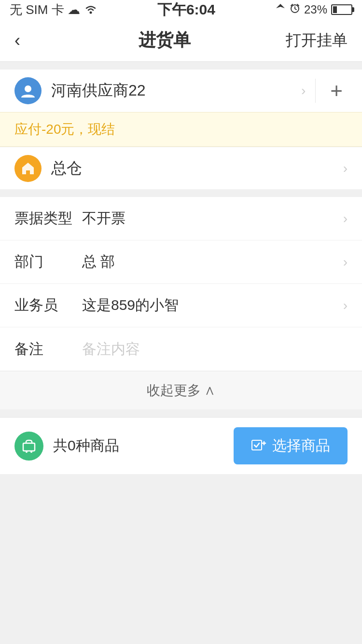  Describe the element at coordinates (210, 218) in the screenshot. I see `invoice-value: 不开票` at that location.